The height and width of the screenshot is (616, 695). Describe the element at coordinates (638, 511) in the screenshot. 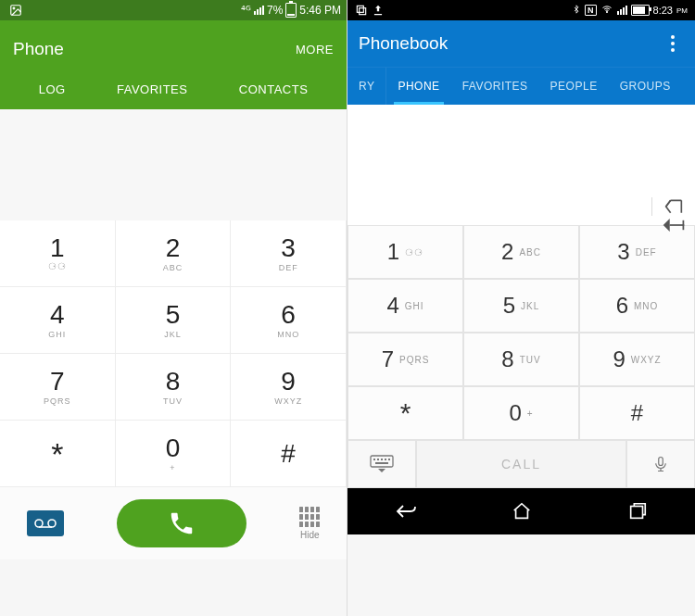

I see `nav-recents-button` at that location.